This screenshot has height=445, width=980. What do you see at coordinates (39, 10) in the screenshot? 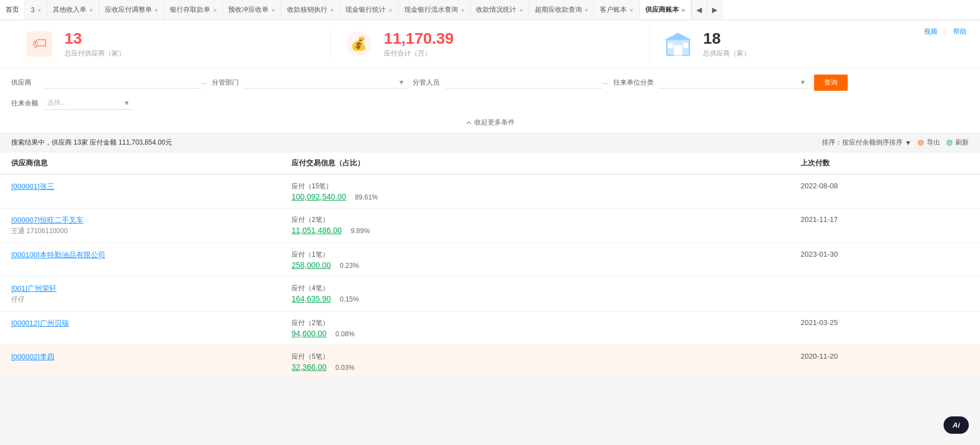
I see `nav-tab-3-close: ×` at bounding box center [39, 10].